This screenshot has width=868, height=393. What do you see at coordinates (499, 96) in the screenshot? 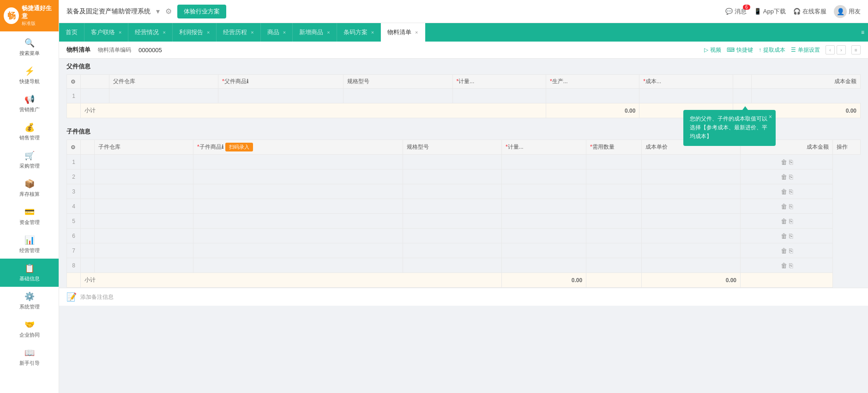
I see `parent-row-1-produce` at bounding box center [499, 96].